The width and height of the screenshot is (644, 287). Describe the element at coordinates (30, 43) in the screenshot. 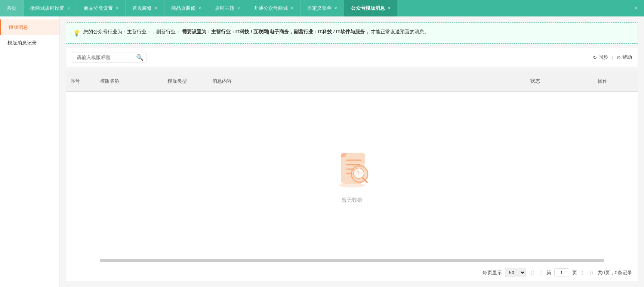

I see `sidebar-item-template-message-log: 模版消息记录` at that location.